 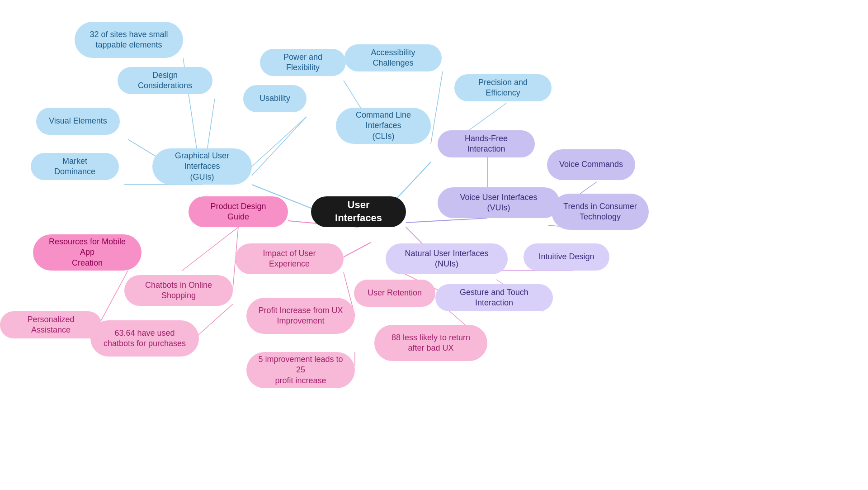 What do you see at coordinates (395, 293) in the screenshot?
I see `retention-node: User Retention` at bounding box center [395, 293].